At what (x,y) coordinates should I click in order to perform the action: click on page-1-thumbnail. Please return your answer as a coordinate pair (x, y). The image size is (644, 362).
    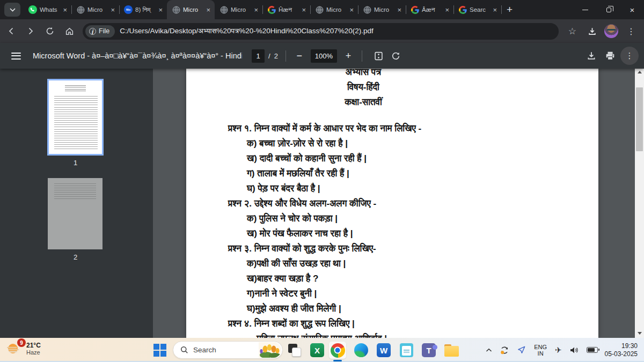
    Looking at the image, I should click on (75, 117).